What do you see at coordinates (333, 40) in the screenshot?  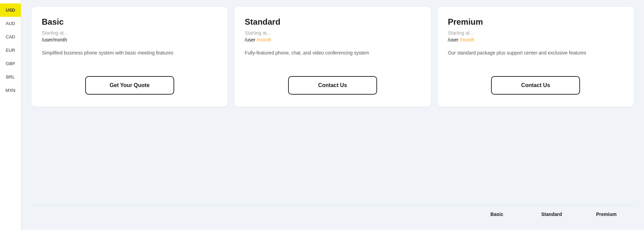 I see `standard-price: /user /month` at bounding box center [333, 40].